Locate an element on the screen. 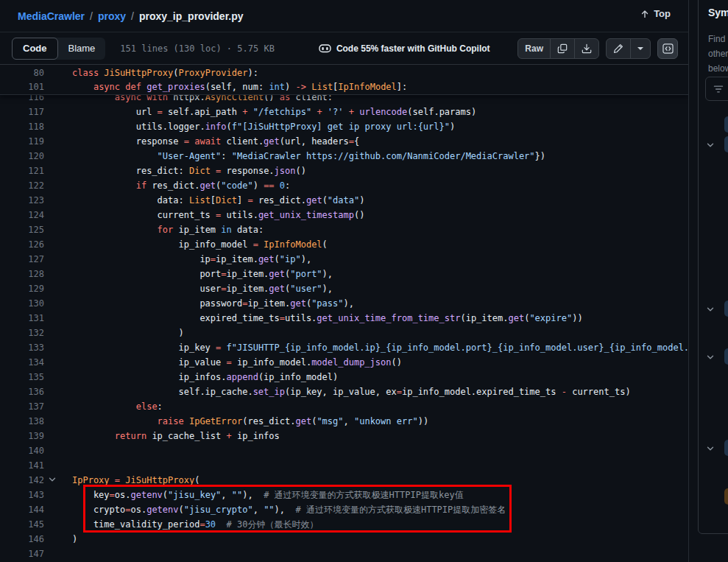 The height and width of the screenshot is (562, 728). line-number: 80 is located at coordinates (22, 74).